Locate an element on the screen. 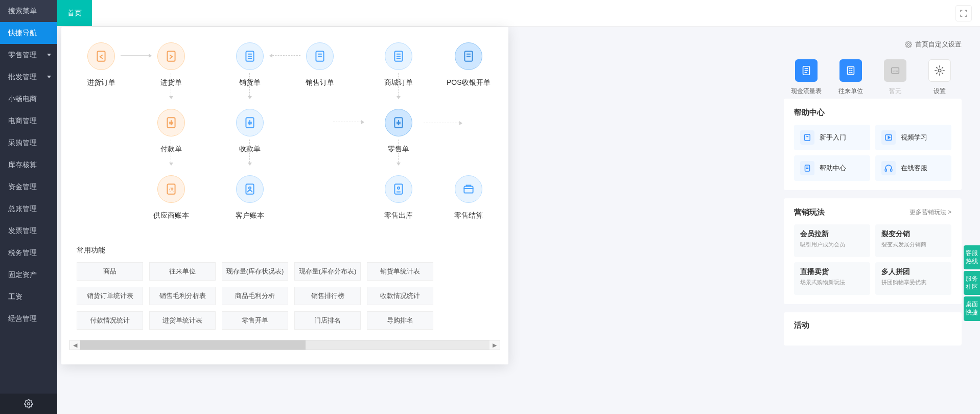  ribbon-item-1: 服务社区 is located at coordinates (972, 283).